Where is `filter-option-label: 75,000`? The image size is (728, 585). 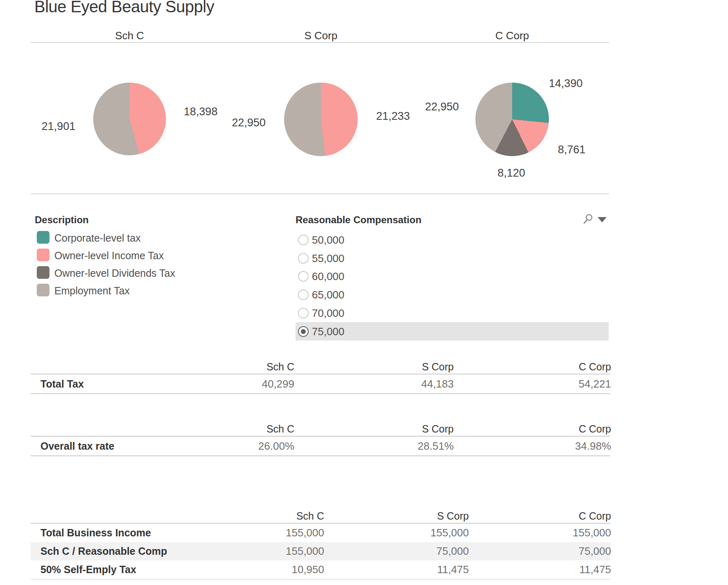
filter-option-label: 75,000 is located at coordinates (328, 331).